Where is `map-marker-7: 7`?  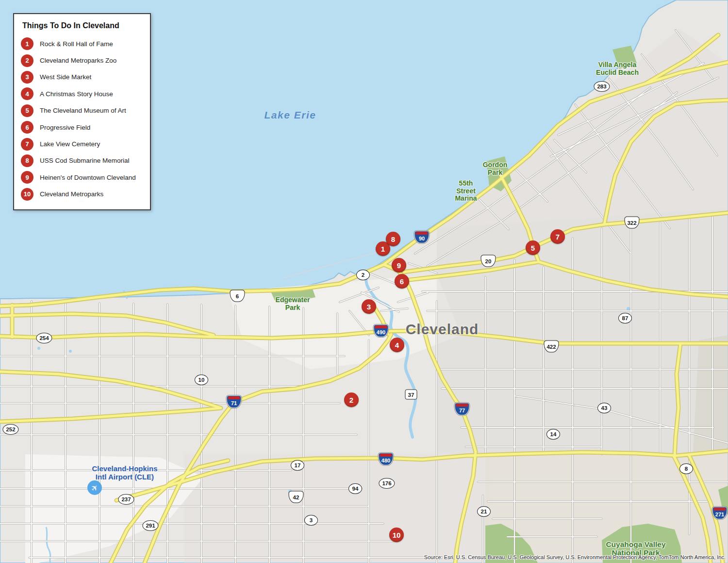
map-marker-7: 7 is located at coordinates (558, 237).